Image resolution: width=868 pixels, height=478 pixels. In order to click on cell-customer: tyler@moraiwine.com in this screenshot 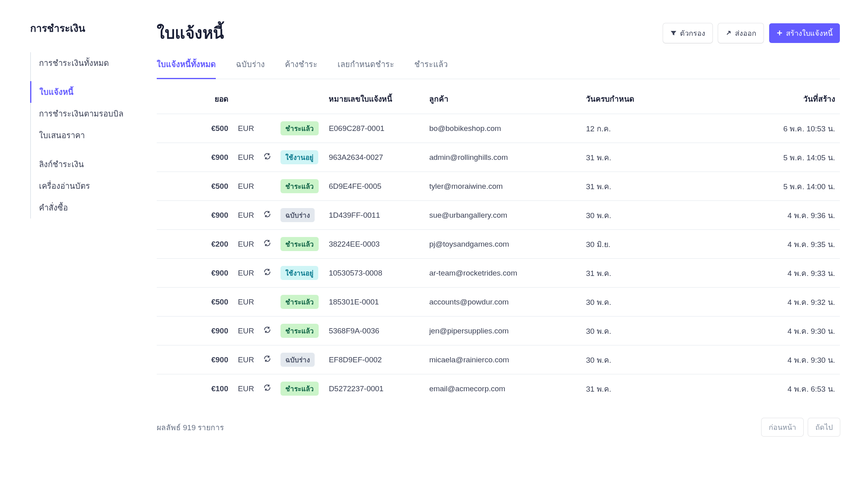, I will do `click(503, 186)`.